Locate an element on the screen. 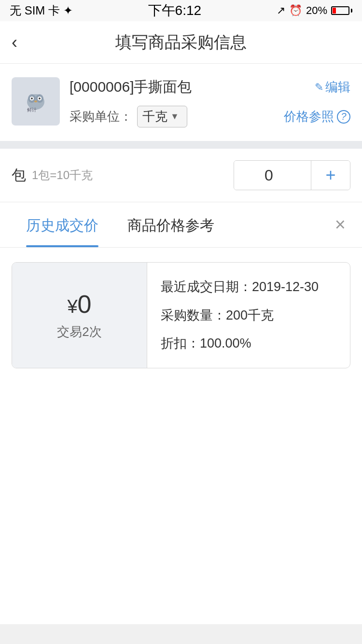 This screenshot has width=362, height=644. edit-button: ✎ 编辑 is located at coordinates (333, 87).